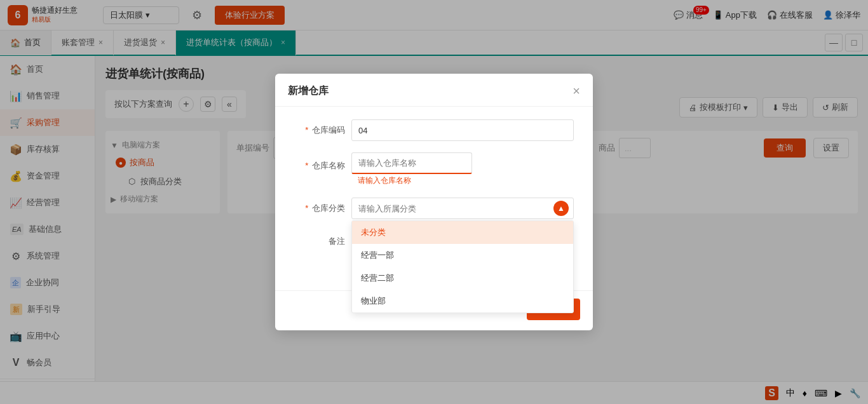  What do you see at coordinates (306, 130) in the screenshot?
I see `required-star-code: *` at bounding box center [306, 130].